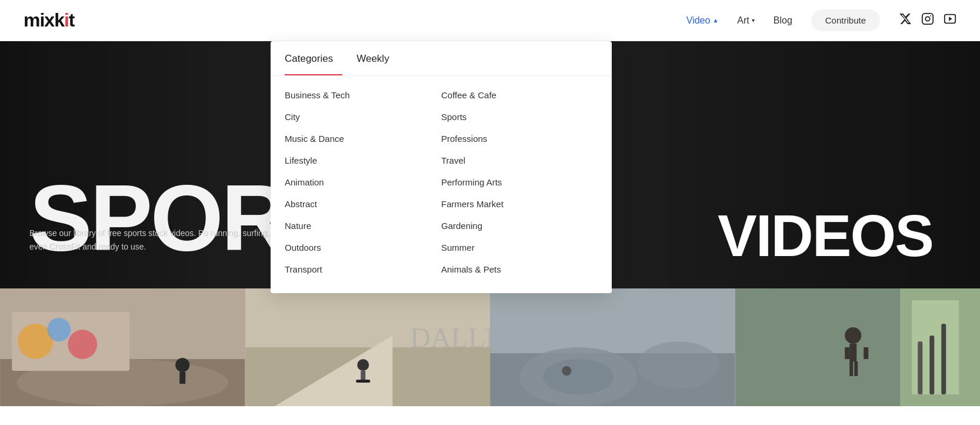  Describe the element at coordinates (950, 20) in the screenshot. I see `youtube-icon` at that location.